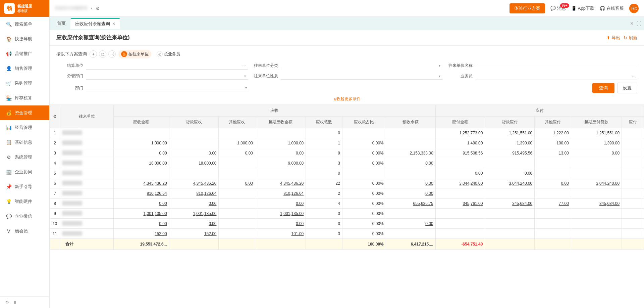 This screenshot has height=308, width=644. I want to click on sidebar-item-hardware: 💡 智能硬件, so click(25, 202).